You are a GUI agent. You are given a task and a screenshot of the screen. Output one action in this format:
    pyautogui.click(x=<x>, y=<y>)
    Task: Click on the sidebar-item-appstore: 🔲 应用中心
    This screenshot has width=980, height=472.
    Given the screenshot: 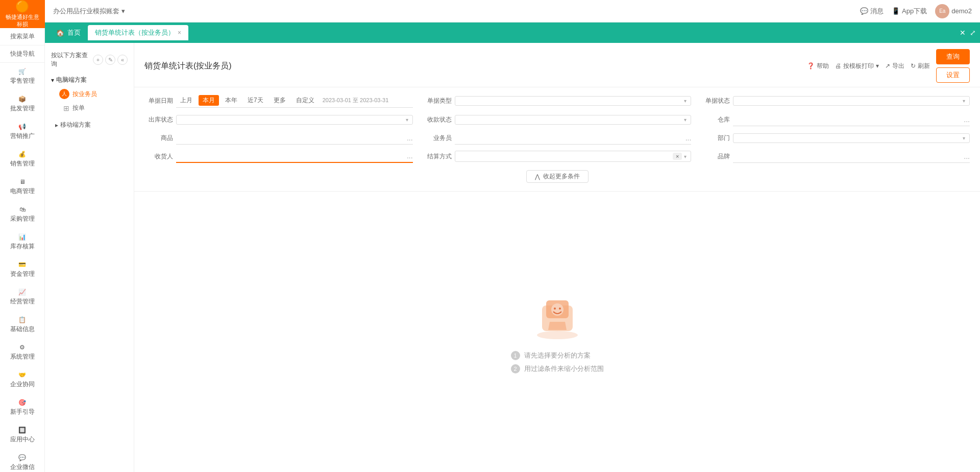 What is the action you would take?
    pyautogui.click(x=22, y=435)
    